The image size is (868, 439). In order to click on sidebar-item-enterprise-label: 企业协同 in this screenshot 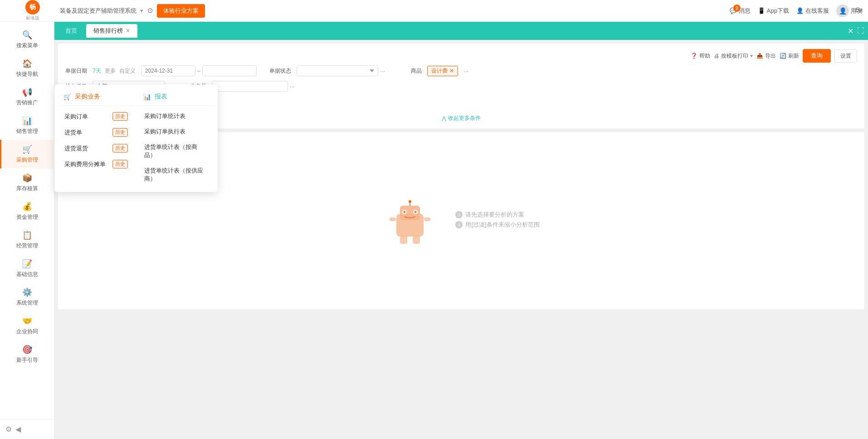, I will do `click(27, 331)`.